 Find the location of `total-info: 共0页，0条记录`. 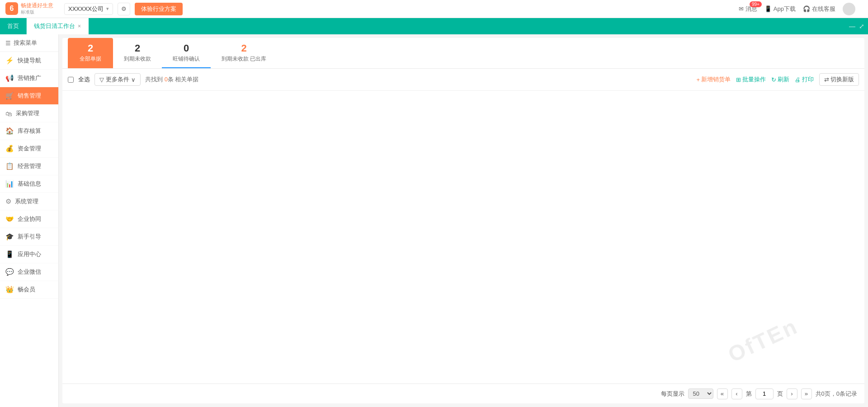

total-info: 共0页，0条记录 is located at coordinates (836, 394).